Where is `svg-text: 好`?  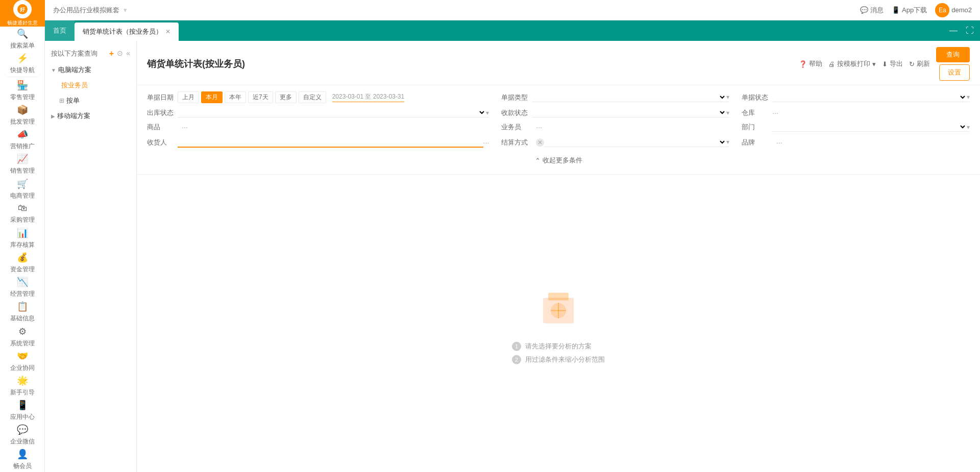
svg-text: 好 is located at coordinates (22, 9).